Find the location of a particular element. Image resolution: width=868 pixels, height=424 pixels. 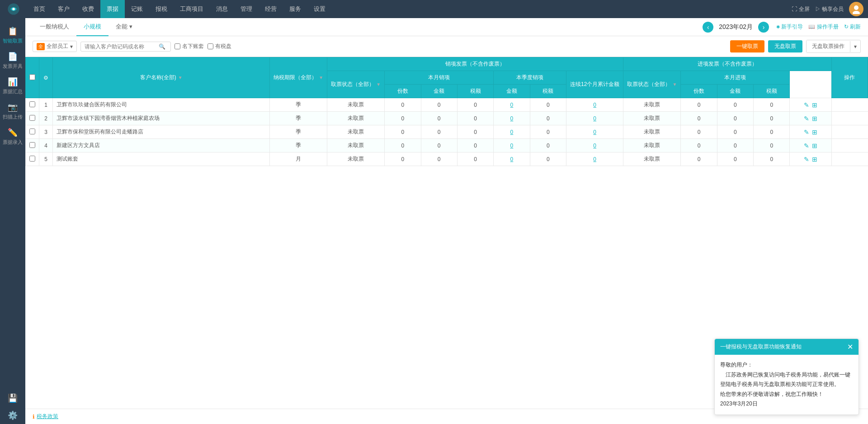

refresh-btn: ↻ 刷新 is located at coordinates (853, 27).